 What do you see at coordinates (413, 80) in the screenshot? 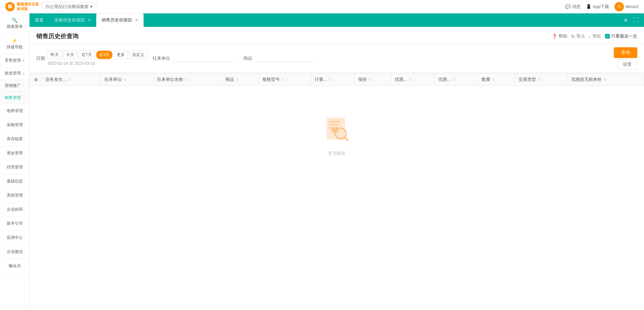
I see `th-discount1: 优惠... ⇅` at bounding box center [413, 80].